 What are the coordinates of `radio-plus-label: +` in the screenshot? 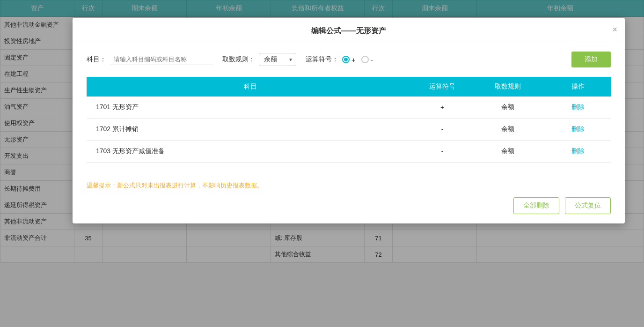 It's located at (354, 60).